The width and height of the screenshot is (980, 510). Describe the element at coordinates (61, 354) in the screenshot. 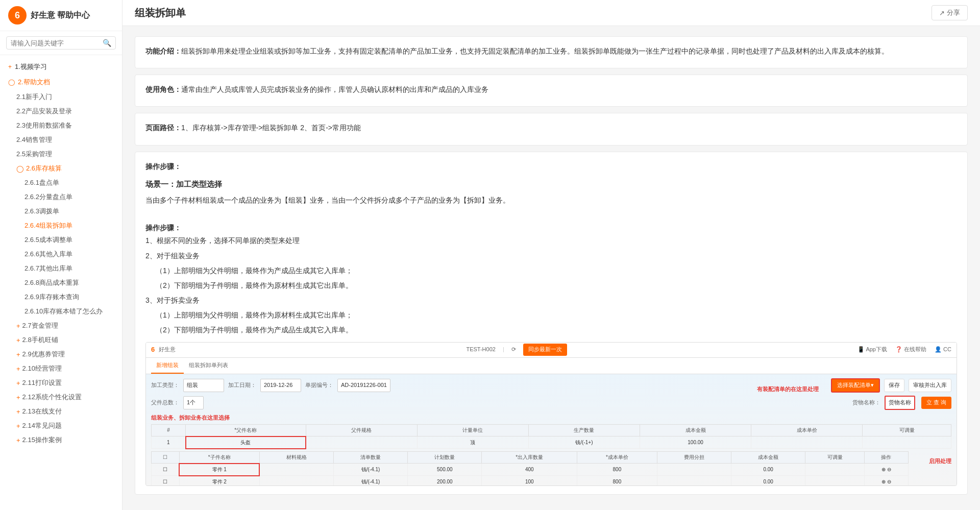

I see `sidebar-item-2-9: + 2.9优惠券管理` at that location.